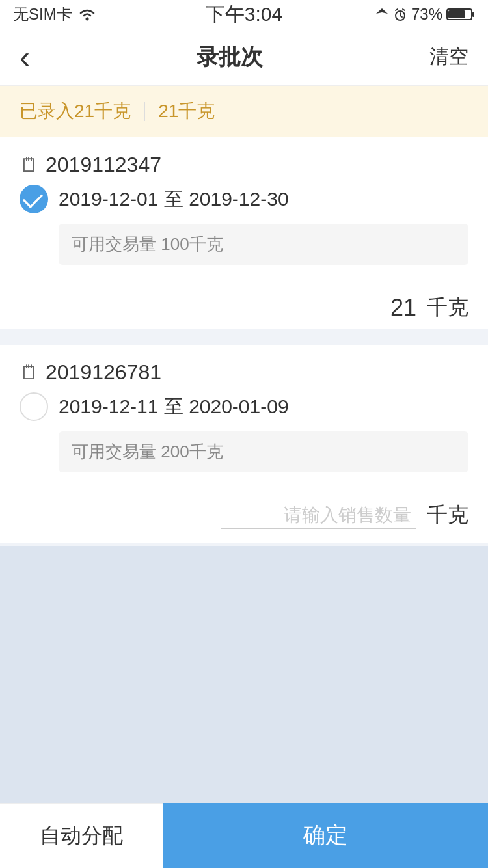 Image resolution: width=488 pixels, height=868 pixels. I want to click on status-time: 下午3:04, so click(244, 14).